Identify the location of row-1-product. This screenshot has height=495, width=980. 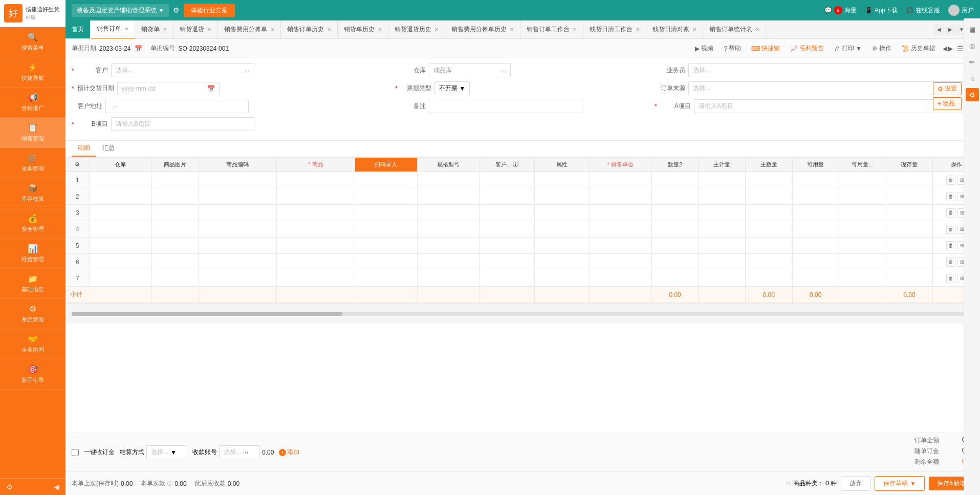
(316, 180).